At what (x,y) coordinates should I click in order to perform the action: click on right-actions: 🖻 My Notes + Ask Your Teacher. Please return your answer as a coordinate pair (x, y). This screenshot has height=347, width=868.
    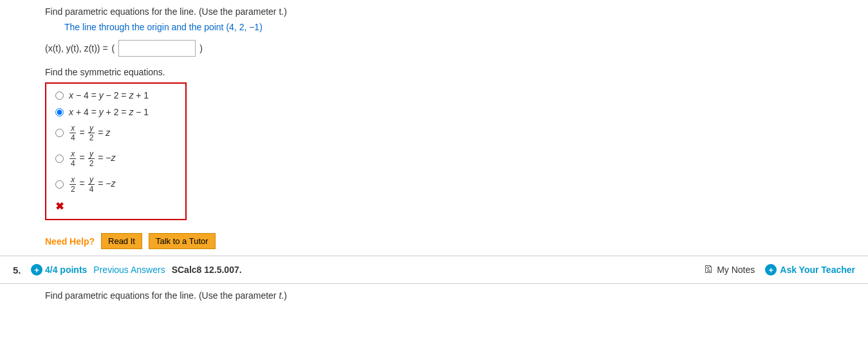
    Looking at the image, I should click on (779, 270).